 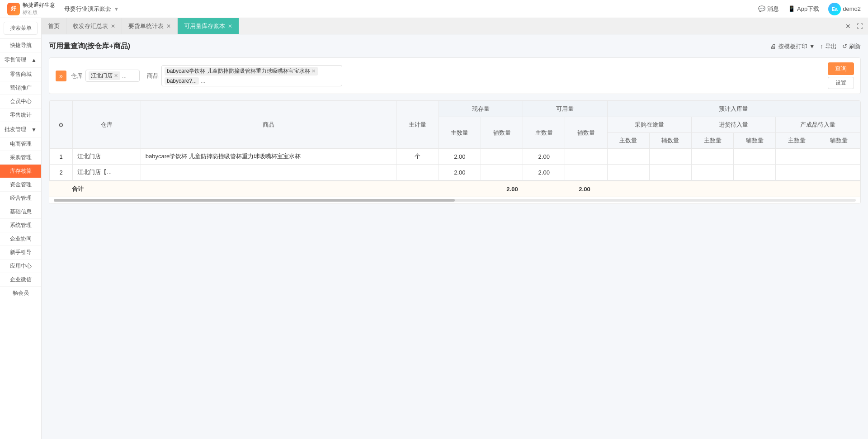 What do you see at coordinates (182, 81) in the screenshot?
I see `product-tag-text-2: babycare?...` at bounding box center [182, 81].